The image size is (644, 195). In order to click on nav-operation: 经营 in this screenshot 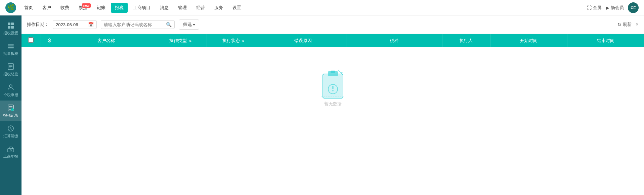, I will do `click(201, 8)`.